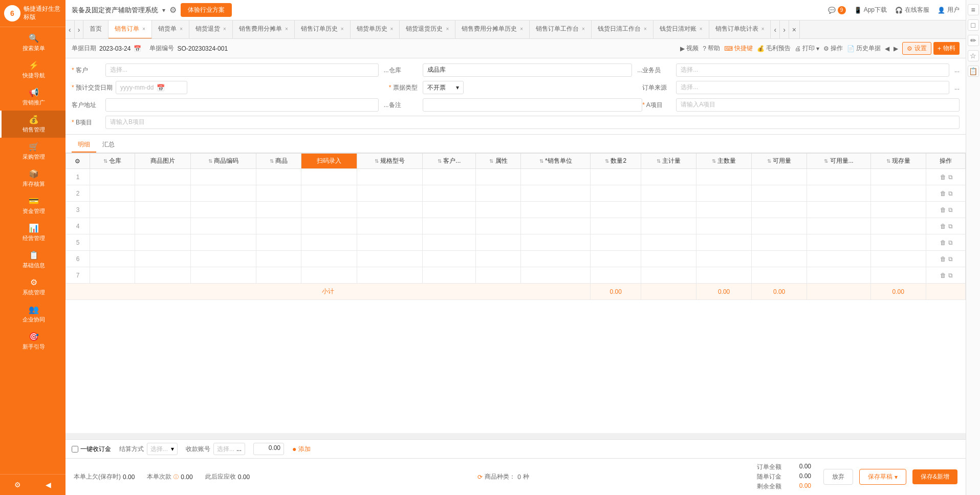  I want to click on delete-icon-5: 🗑, so click(943, 243).